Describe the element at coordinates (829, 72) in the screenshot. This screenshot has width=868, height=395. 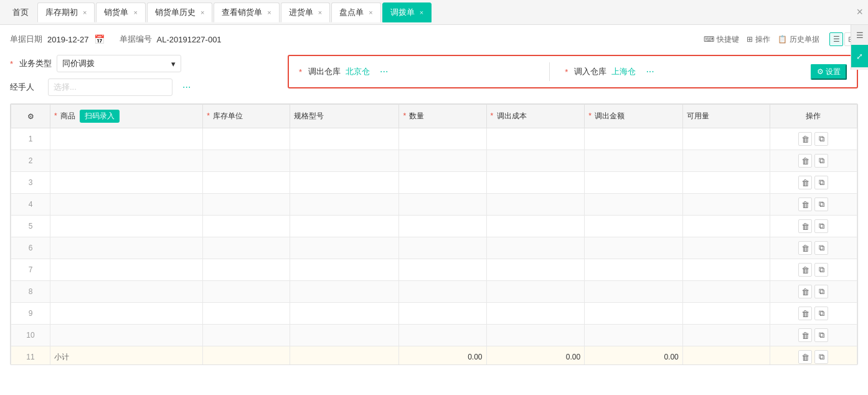
I see `settings-apply-btn: ⚙ 设置` at that location.